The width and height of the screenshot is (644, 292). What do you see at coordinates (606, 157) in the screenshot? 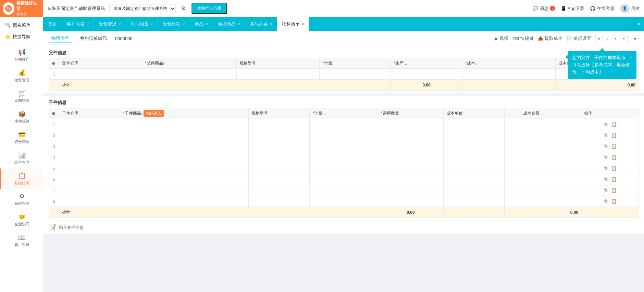
I see `delete-btn-4: 🗑` at bounding box center [606, 157].